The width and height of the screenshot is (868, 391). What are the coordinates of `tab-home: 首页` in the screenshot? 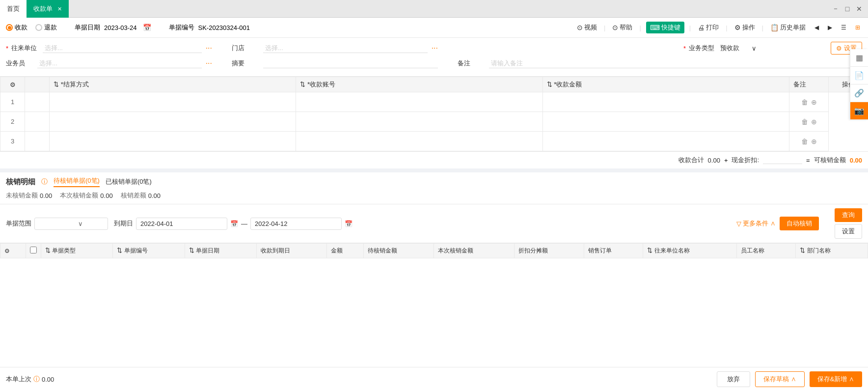 It's located at (13, 9).